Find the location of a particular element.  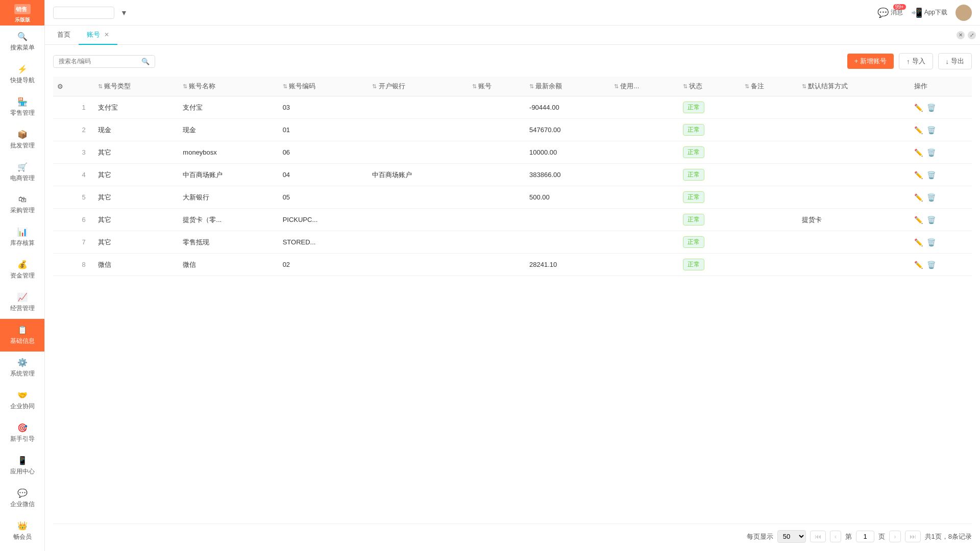

table-row: 7 其它 零售抵现 STORED... 正常 ✏️ 🗑️ is located at coordinates (512, 242).